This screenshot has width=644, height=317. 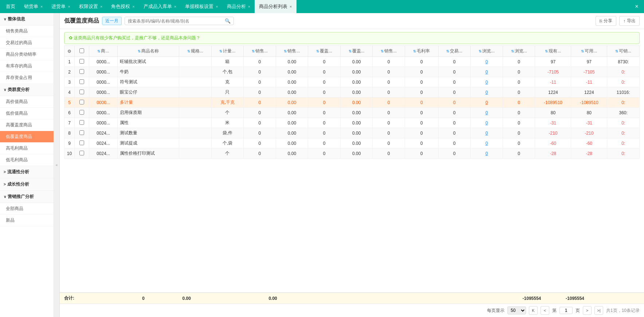 I want to click on col-unit: ⇅计量..., so click(x=227, y=51).